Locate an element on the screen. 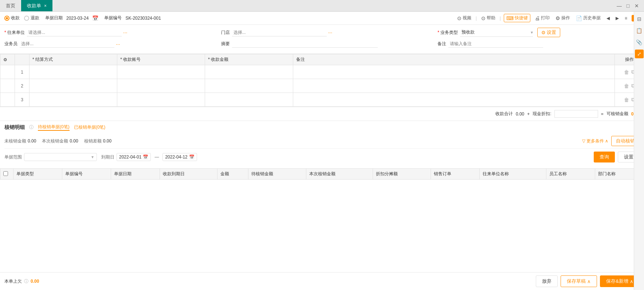  help-label: 帮助 is located at coordinates (491, 18).